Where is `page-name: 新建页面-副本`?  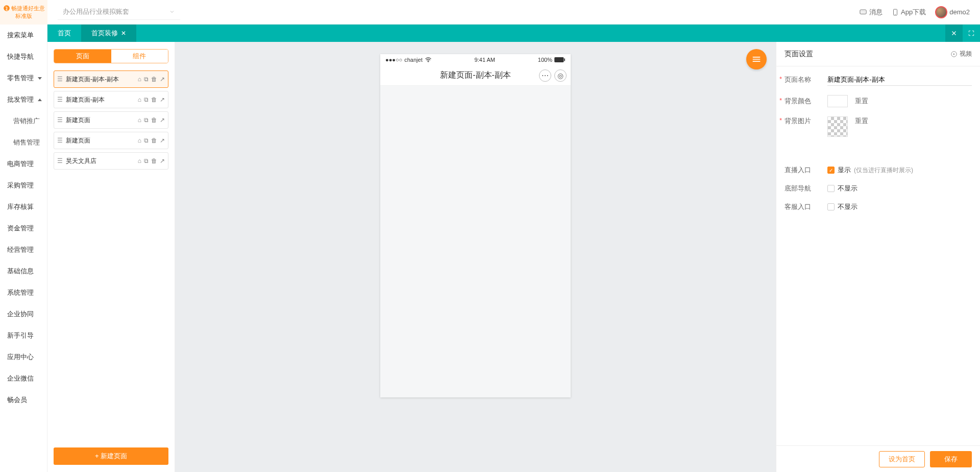
page-name: 新建页面-副本 is located at coordinates (100, 100).